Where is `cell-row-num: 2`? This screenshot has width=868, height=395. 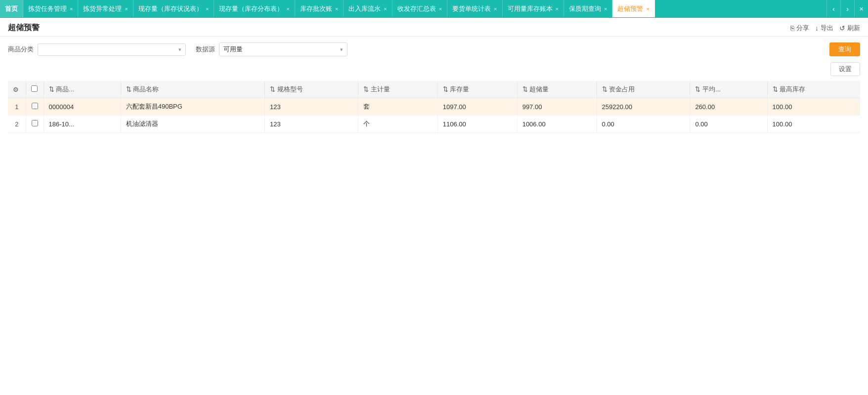
cell-row-num: 2 is located at coordinates (17, 124).